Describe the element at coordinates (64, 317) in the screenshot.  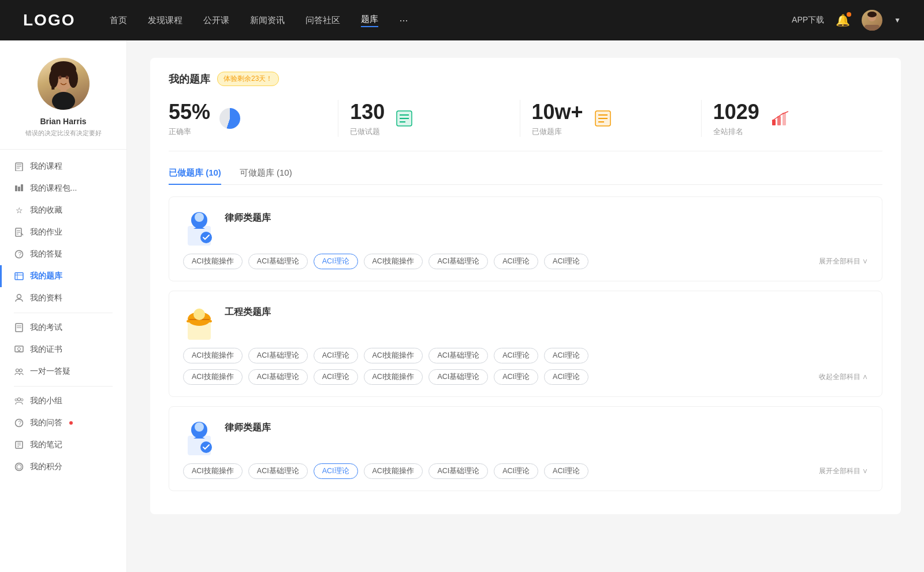
I see `sidebar-menu: 我的课程 我的课程包... ☆ 我的收藏 我的作业 ?` at that location.